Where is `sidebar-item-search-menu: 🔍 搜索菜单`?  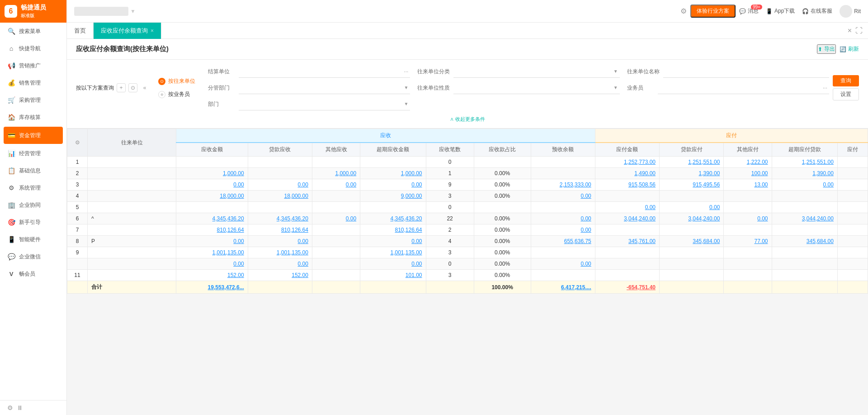
sidebar-item-search-menu: 🔍 搜索菜单 is located at coordinates (33, 31).